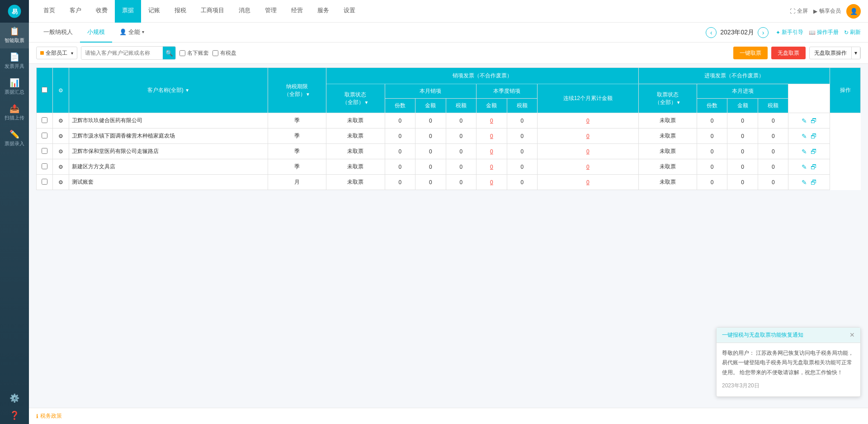  What do you see at coordinates (400, 152) in the screenshot?
I see `row-sale-month-count-cell: 0` at bounding box center [400, 152].